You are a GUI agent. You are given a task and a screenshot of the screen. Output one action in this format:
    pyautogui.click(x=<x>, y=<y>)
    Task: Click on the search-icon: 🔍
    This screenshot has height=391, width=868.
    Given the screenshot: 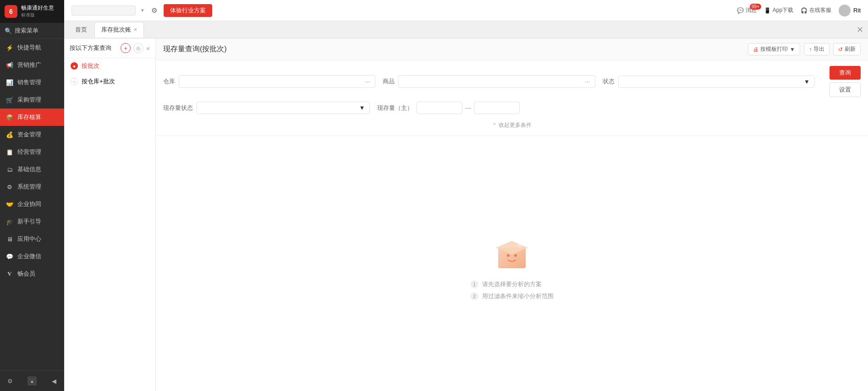 What is the action you would take?
    pyautogui.click(x=8, y=31)
    